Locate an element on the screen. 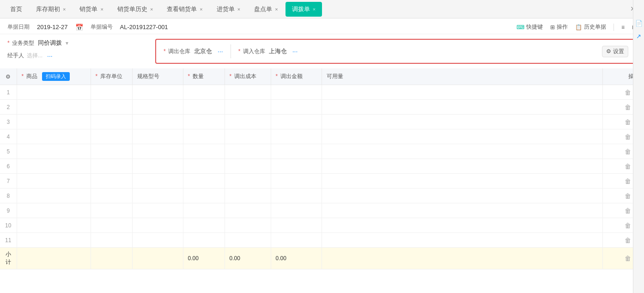 The width and height of the screenshot is (644, 293). tab-inventory-init: 库存期初 × is located at coordinates (51, 9).